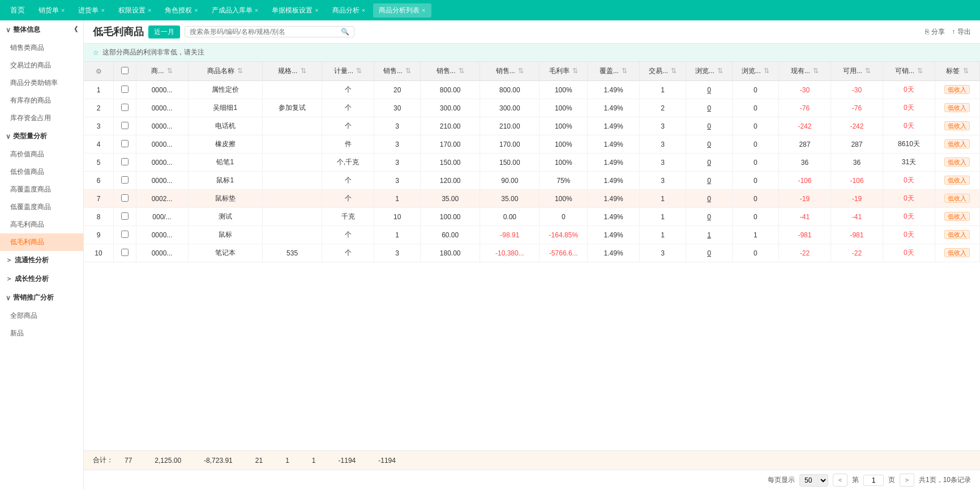  I want to click on th-stock-current: 现有... ⇅, so click(804, 71).